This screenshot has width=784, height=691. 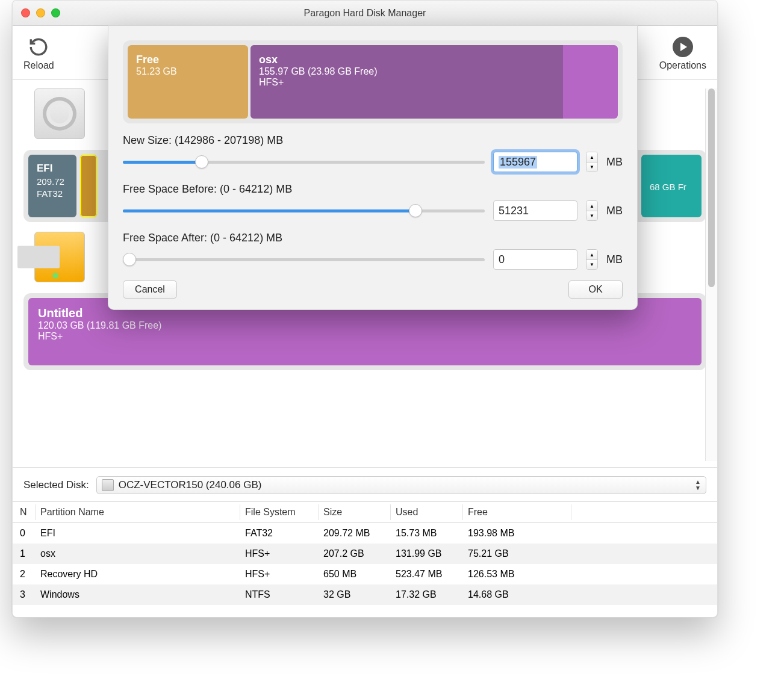 I want to click on partition-efi: EFI 209.72 FAT32, so click(x=52, y=186).